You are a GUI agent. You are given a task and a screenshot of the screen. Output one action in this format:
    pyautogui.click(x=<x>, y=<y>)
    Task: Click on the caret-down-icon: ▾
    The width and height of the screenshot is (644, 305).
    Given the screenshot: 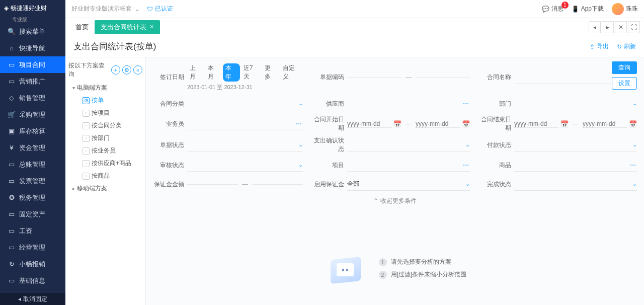 What is the action you would take?
    pyautogui.click(x=73, y=88)
    